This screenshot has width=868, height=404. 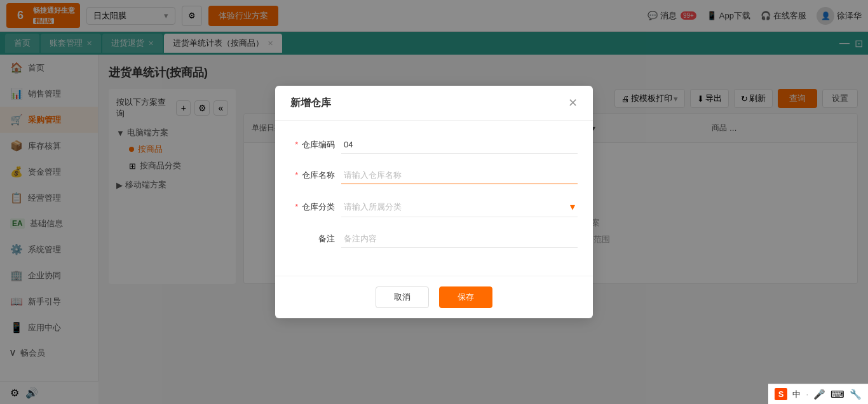 I want to click on form-row-category: * 仓库分类 请输入所属分类 ▾, so click(x=434, y=207).